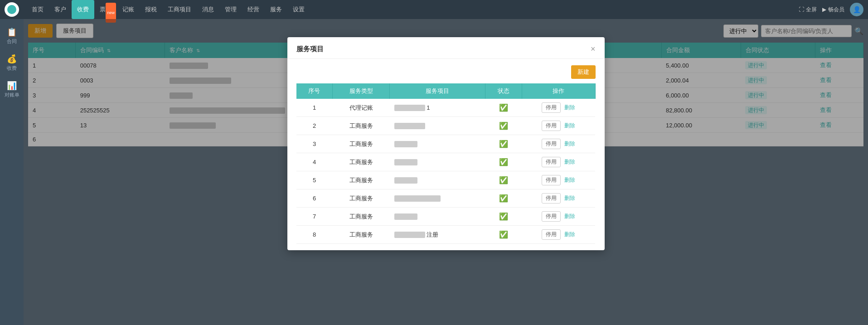 The width and height of the screenshot is (868, 325). I want to click on modal-cell-seq: 7, so click(315, 217).